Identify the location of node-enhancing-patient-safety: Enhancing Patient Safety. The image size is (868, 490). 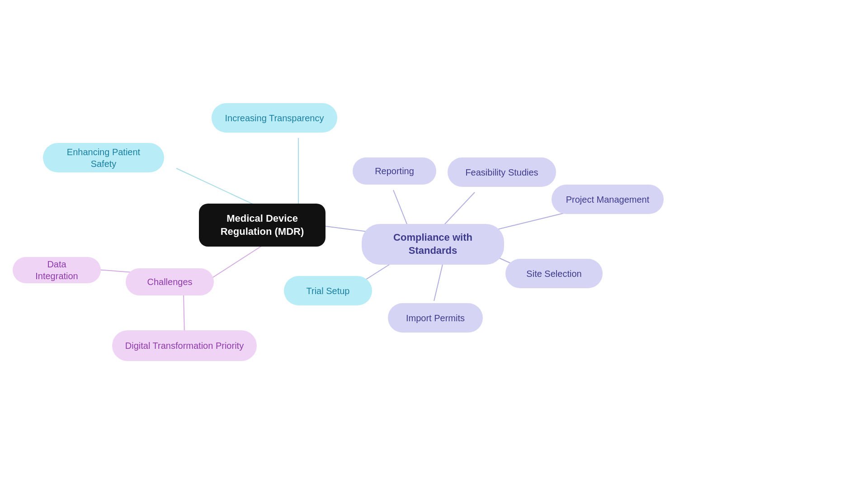
(104, 157).